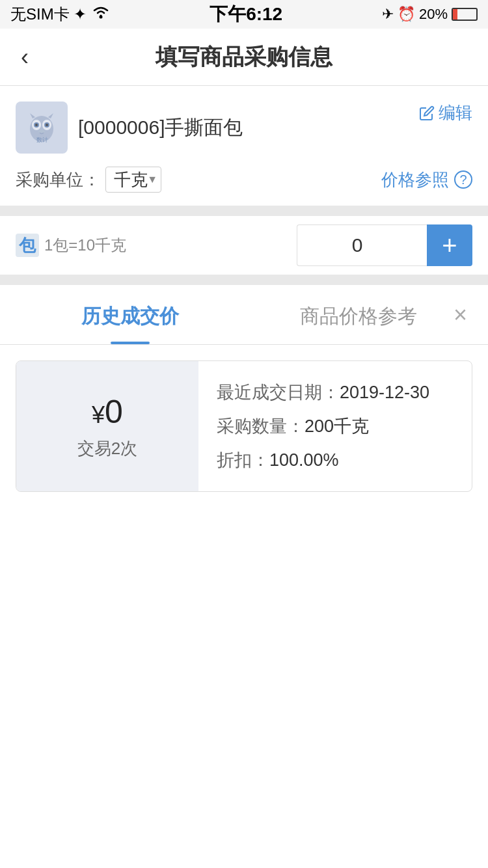 Image resolution: width=488 pixels, height=868 pixels. I want to click on unit-select: 千克 克 包, so click(133, 180).